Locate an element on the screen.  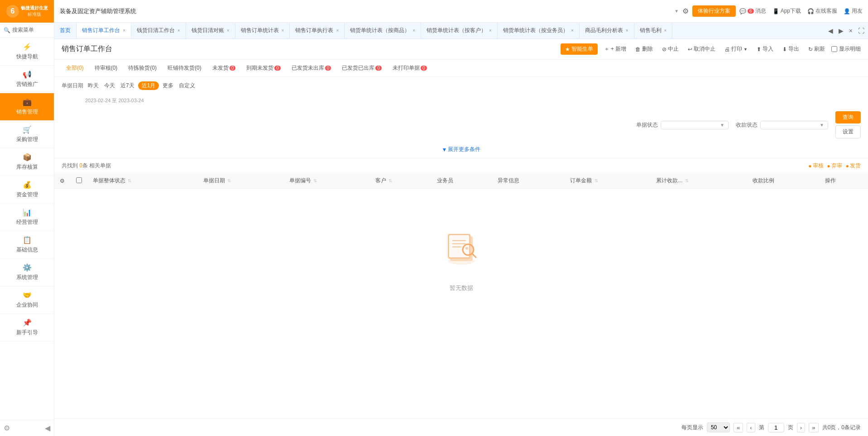
tab-sales-customer: 销货单统计表（按客户） × is located at coordinates (459, 31).